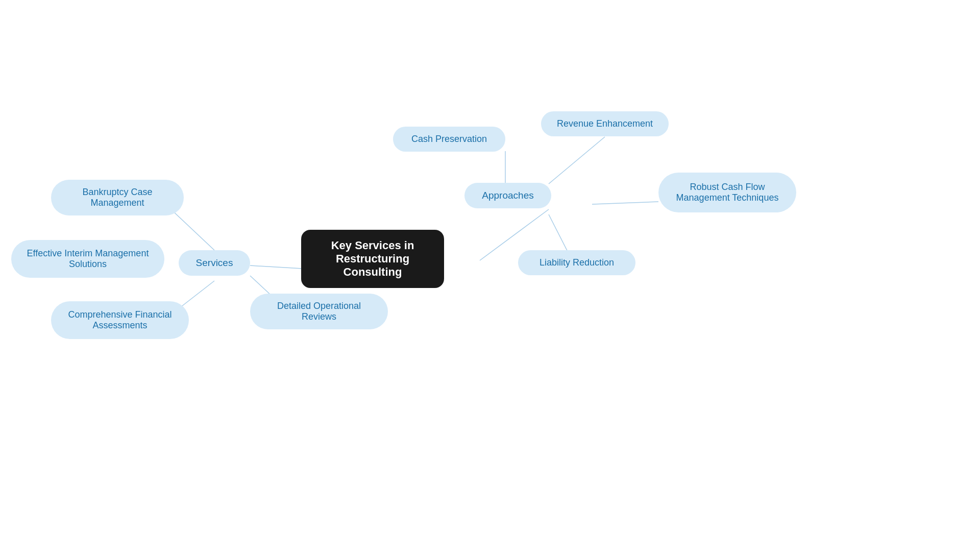 Image resolution: width=980 pixels, height=553 pixels. I want to click on leaf-robust-cash: Robust Cash Flow Management Techniques, so click(727, 193).